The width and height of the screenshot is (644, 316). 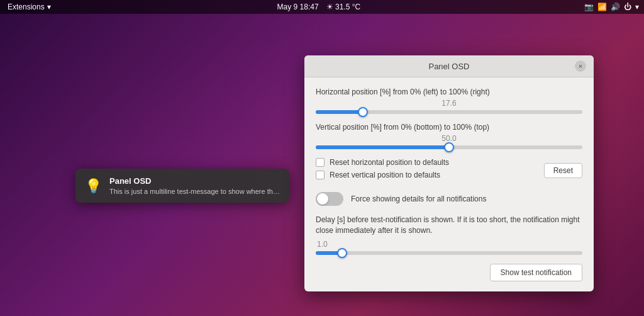 What do you see at coordinates (29, 7) in the screenshot?
I see `extensions-menu-button: Extensions ▾` at bounding box center [29, 7].